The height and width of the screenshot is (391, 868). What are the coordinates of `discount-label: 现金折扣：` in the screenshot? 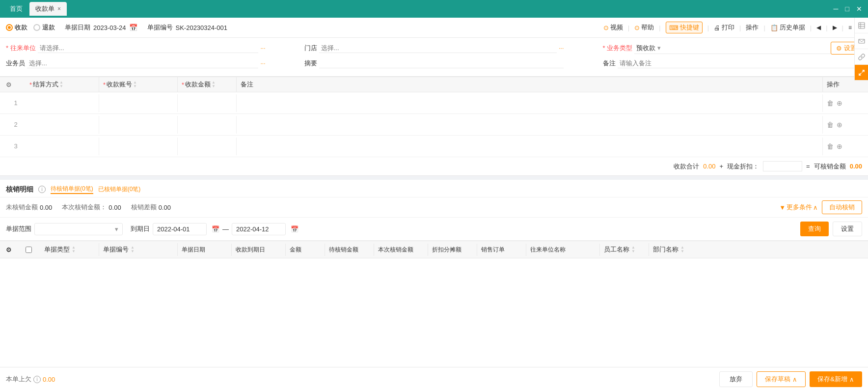 It's located at (743, 167).